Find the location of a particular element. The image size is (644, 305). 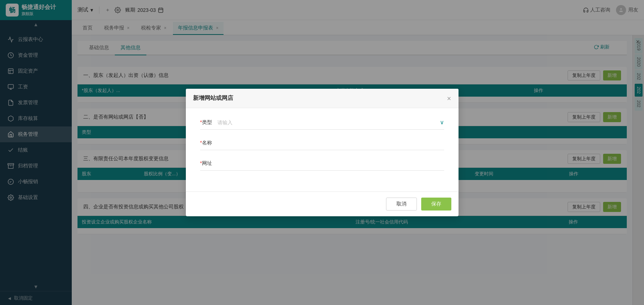

name-input is located at coordinates (331, 143).